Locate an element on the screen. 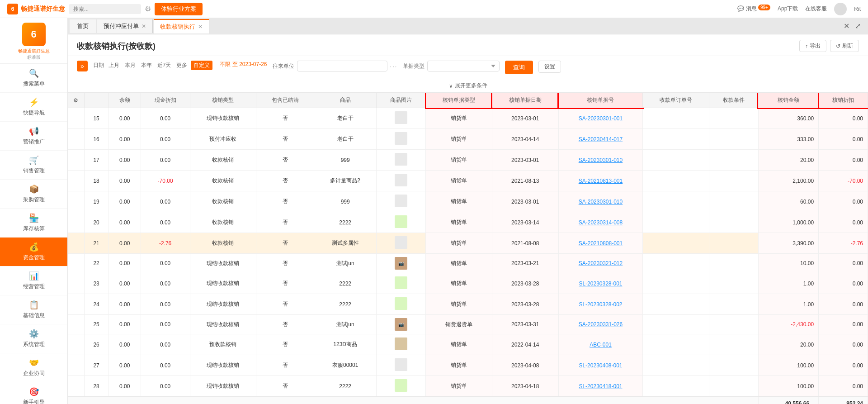 The height and width of the screenshot is (404, 868). td-product: 测试多属性 is located at coordinates (345, 243).